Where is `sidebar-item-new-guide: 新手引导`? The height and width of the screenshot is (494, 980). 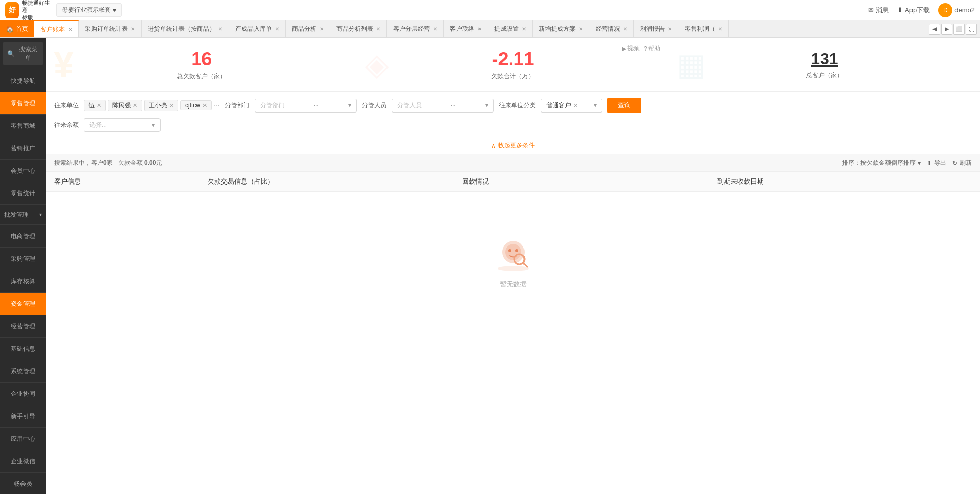
sidebar-item-new-guide: 新手引导 is located at coordinates (23, 416).